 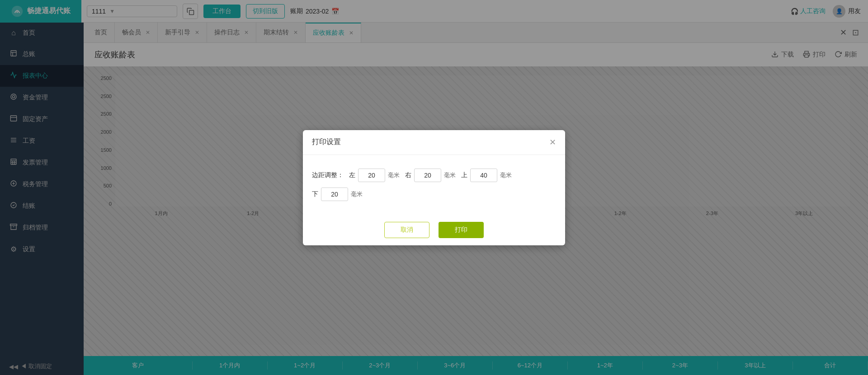 I want to click on left-label: 左, so click(x=352, y=175).